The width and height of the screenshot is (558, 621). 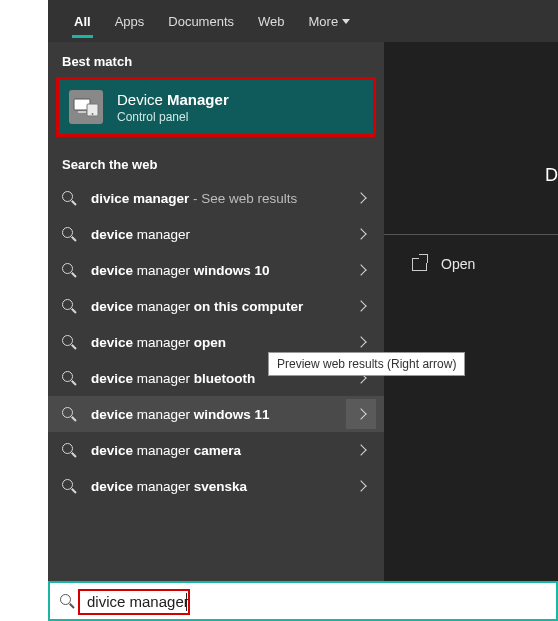 I want to click on detail-separator, so click(x=471, y=234).